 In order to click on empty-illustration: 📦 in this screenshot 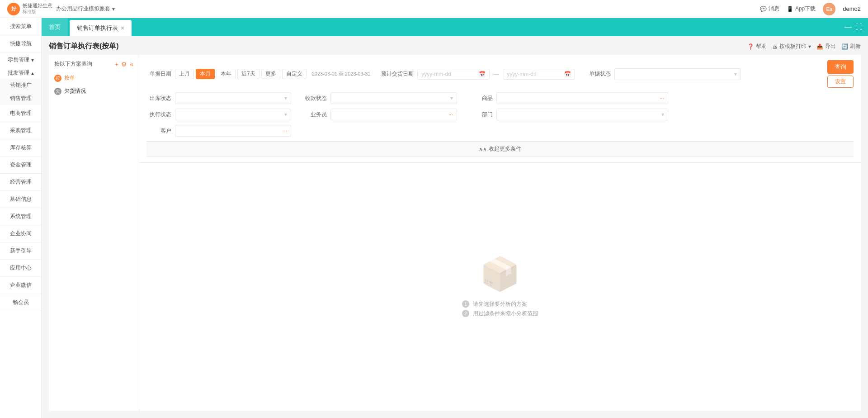, I will do `click(500, 274)`.